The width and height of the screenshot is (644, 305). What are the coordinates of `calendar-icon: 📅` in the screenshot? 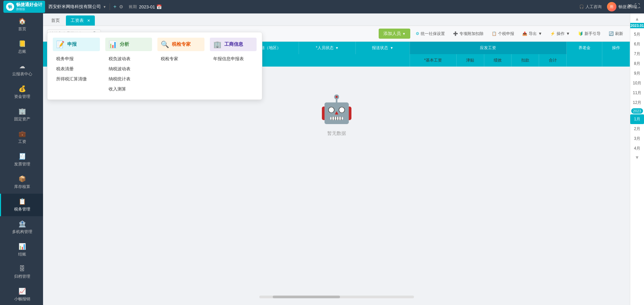 It's located at (159, 7).